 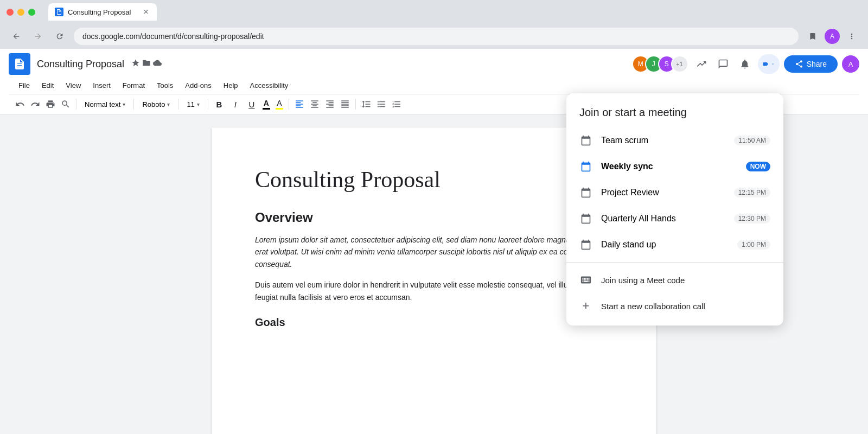 What do you see at coordinates (752, 219) in the screenshot?
I see `meeting-time-3: 12:30 PM` at bounding box center [752, 219].